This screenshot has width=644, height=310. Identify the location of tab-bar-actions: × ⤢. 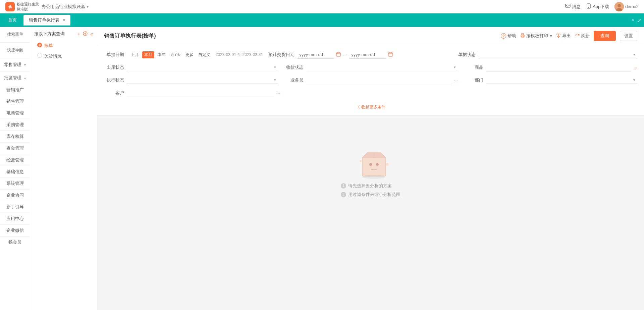
(636, 20).